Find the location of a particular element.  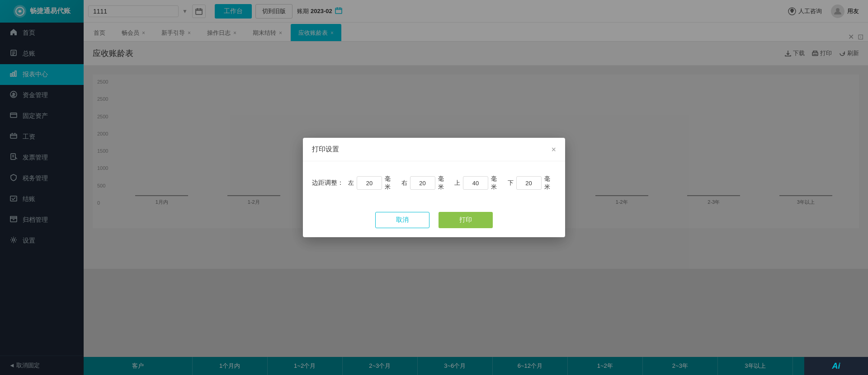

bottom-margin-input is located at coordinates (529, 183).